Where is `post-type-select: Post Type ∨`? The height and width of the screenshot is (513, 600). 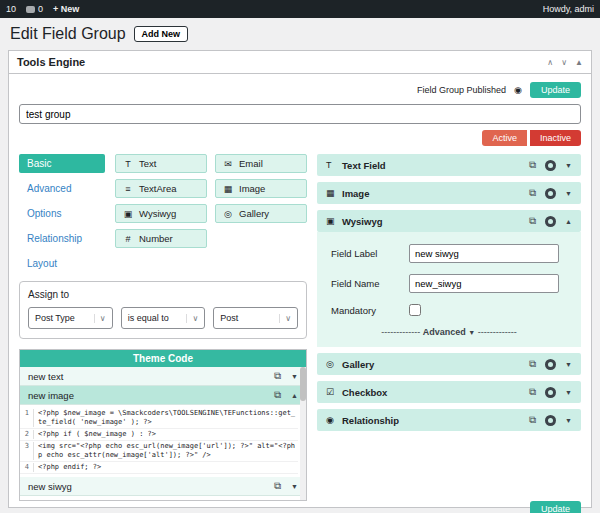 post-type-select: Post Type ∨ is located at coordinates (70, 318).